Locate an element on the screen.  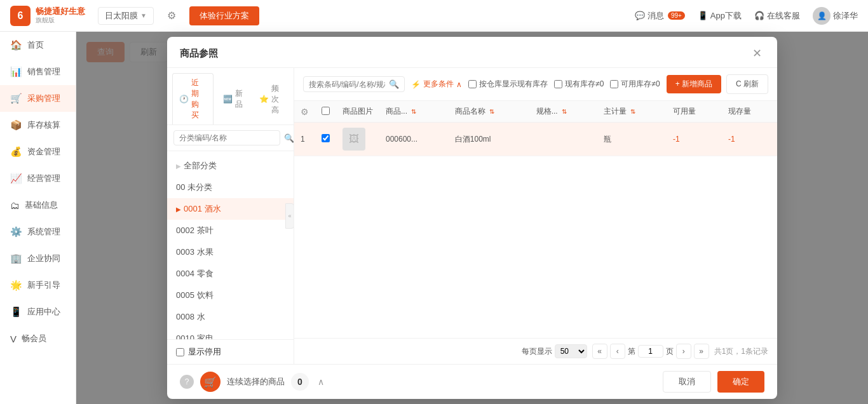
stock-nonzero-checkbox-group: 现有库存≠0 is located at coordinates (579, 84).